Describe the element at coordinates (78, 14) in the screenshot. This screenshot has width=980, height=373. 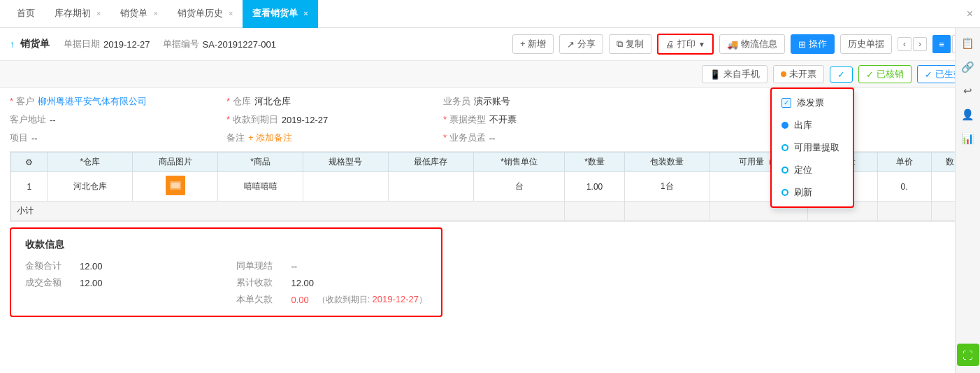
I see `tab-inventory: 库存期初 ×` at that location.